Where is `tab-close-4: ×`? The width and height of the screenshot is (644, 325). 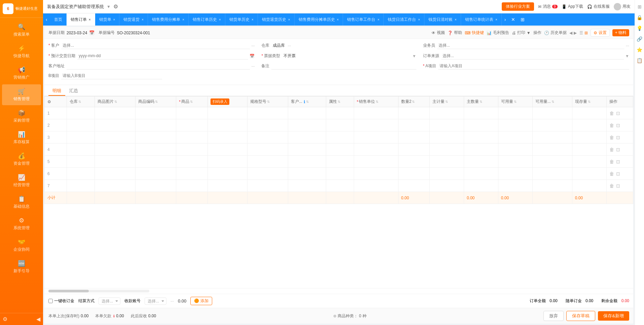
tab-close-4: × is located at coordinates (183, 19).